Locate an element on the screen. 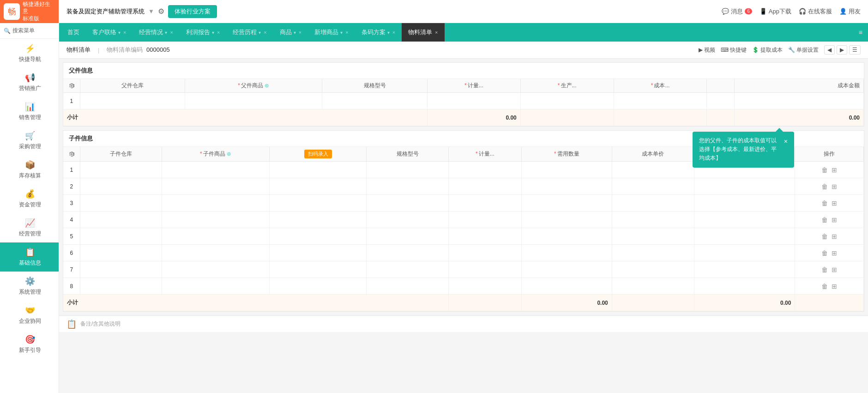 The width and height of the screenshot is (868, 393). app-download-icon: 📱 is located at coordinates (763, 11).